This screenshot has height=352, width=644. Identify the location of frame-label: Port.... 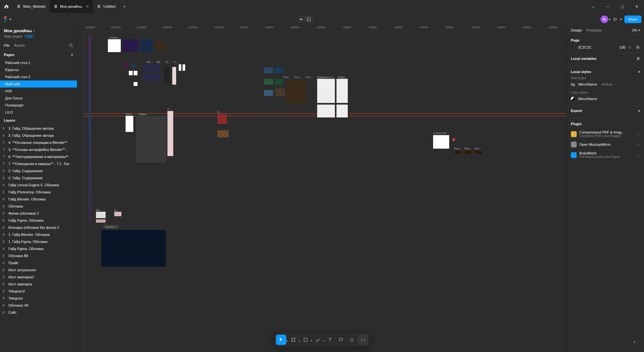
(458, 149).